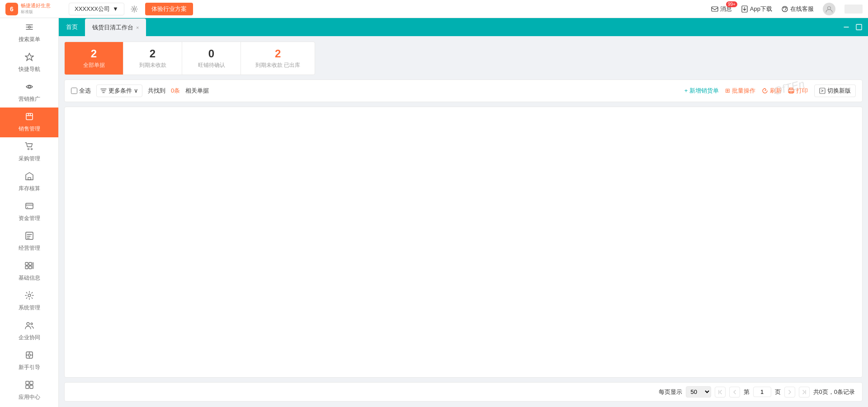 This screenshot has height=407, width=868. What do you see at coordinates (12, 9) in the screenshot?
I see `logo-icon: 6` at bounding box center [12, 9].